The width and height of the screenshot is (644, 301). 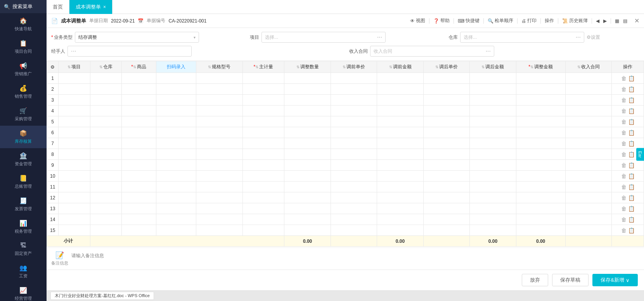 I want to click on sidebar-item-inventory: 📦 库存核算, so click(x=23, y=137).